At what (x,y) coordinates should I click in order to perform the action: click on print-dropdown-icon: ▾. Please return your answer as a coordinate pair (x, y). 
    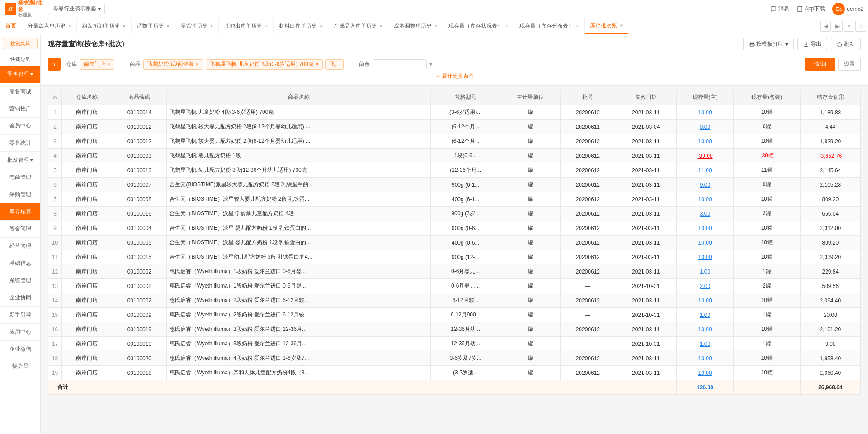
    Looking at the image, I should click on (787, 44).